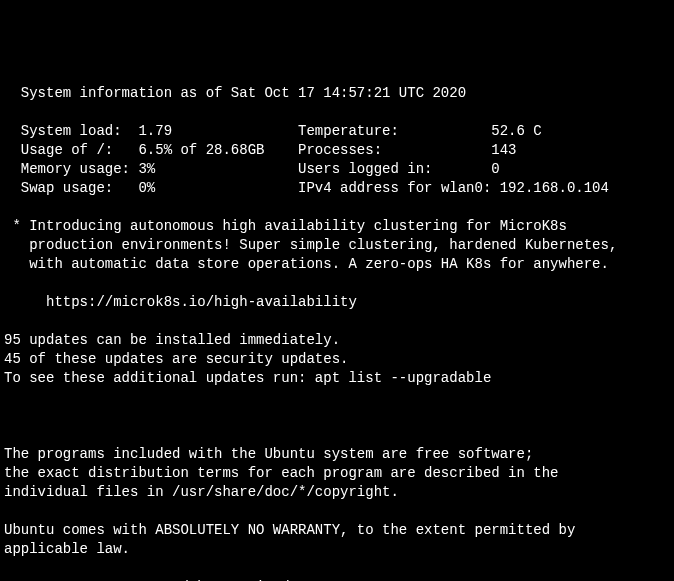 Image resolution: width=674 pixels, height=581 pixels. What do you see at coordinates (399, 188) in the screenshot?
I see `ip-label: IPv4 address for wlan0:` at bounding box center [399, 188].